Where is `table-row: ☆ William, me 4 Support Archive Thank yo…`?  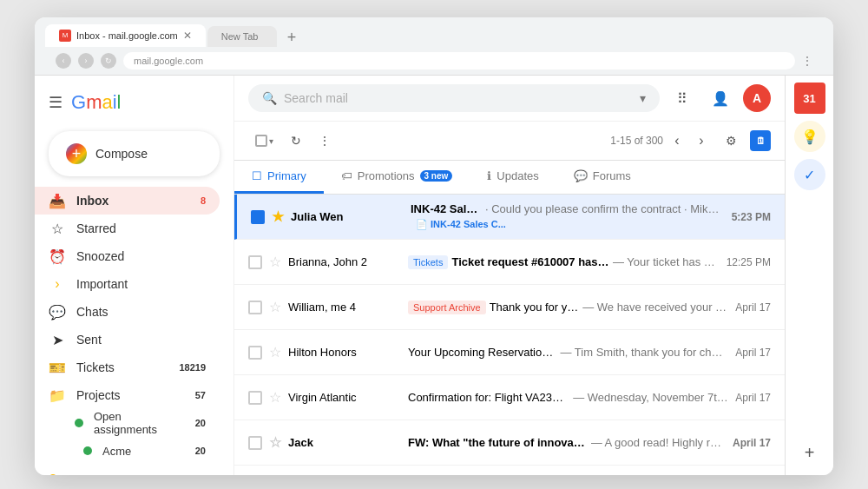 table-row: ☆ William, me 4 Support Archive Thank yo… is located at coordinates (510, 307).